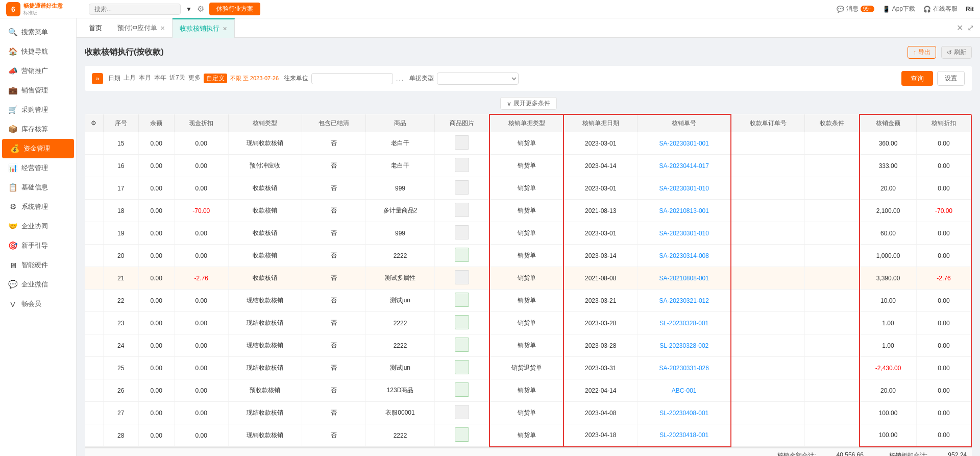 This screenshot has width=980, height=456. What do you see at coordinates (38, 246) in the screenshot?
I see `sidebar-item-guide: 🎯 新手引导` at bounding box center [38, 246].